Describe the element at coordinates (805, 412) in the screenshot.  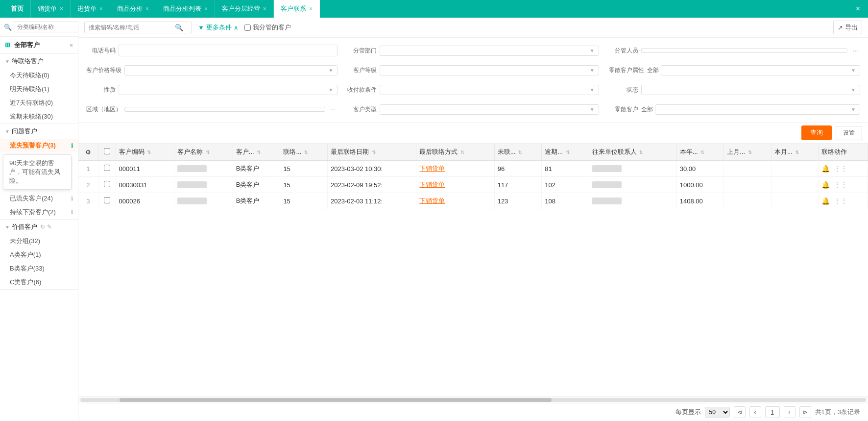
I see `pagination-last-button: ⊳` at that location.